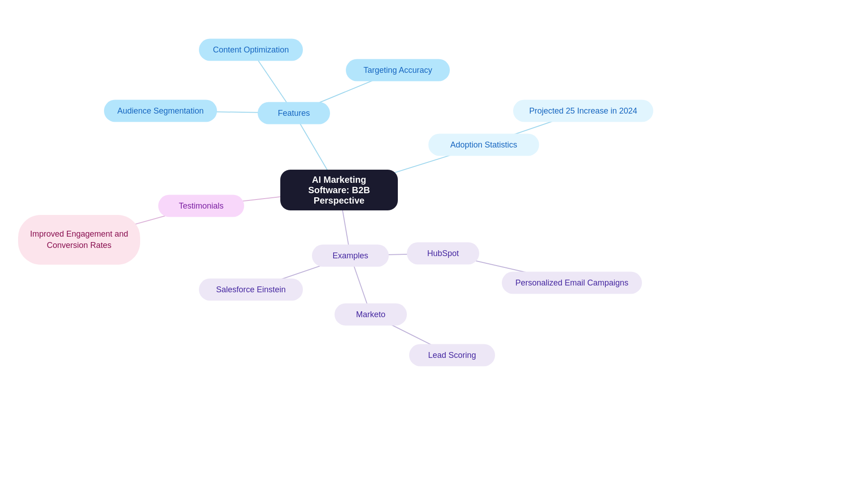 The width and height of the screenshot is (868, 490). Describe the element at coordinates (339, 190) in the screenshot. I see `center-label: AI Marketing Software: B2B Perspective` at that location.